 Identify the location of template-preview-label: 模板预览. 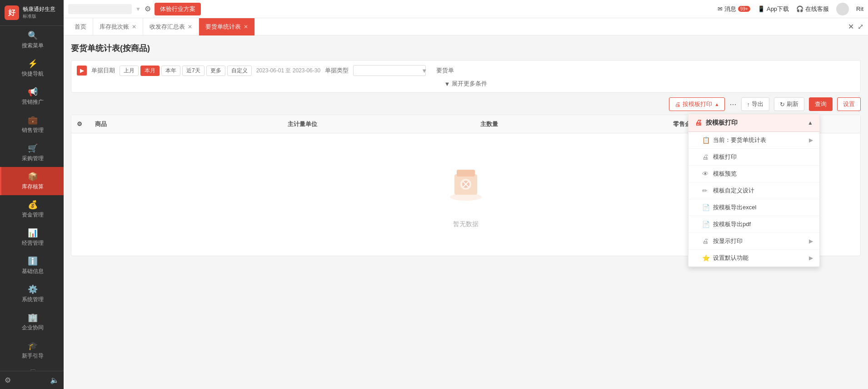
(725, 174).